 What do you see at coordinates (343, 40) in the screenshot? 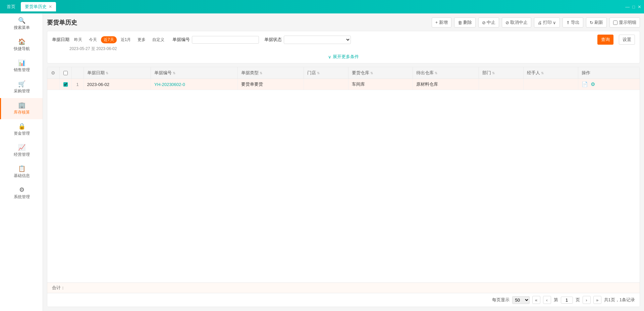
I see `filter-row: 单据日期 昨天 今天 近7天 近1月 更多 自定义 单据编号` at bounding box center [343, 40].